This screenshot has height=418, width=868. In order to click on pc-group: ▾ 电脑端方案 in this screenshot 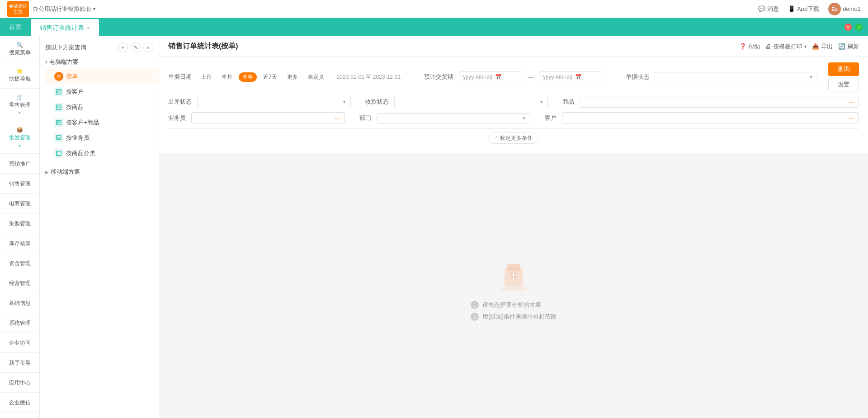, I will do `click(99, 62)`.